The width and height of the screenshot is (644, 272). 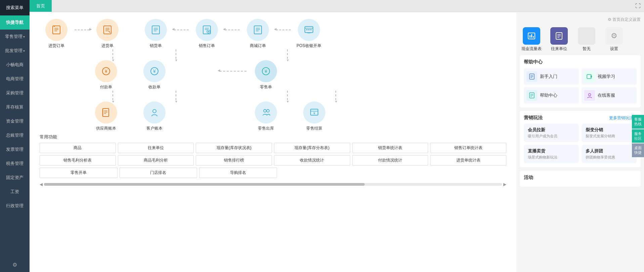 I want to click on node-label: 供应商账本, so click(x=106, y=128).